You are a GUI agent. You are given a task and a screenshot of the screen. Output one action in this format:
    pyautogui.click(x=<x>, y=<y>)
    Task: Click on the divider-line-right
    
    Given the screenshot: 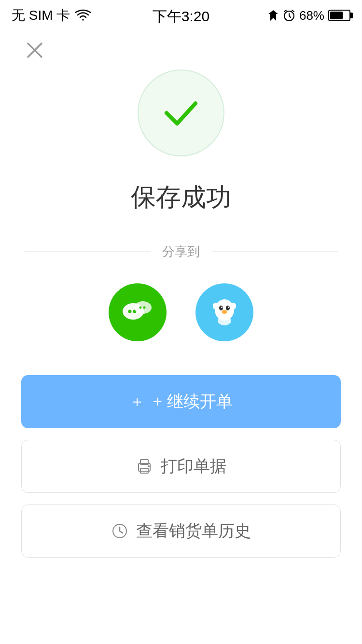 What is the action you would take?
    pyautogui.click(x=275, y=252)
    